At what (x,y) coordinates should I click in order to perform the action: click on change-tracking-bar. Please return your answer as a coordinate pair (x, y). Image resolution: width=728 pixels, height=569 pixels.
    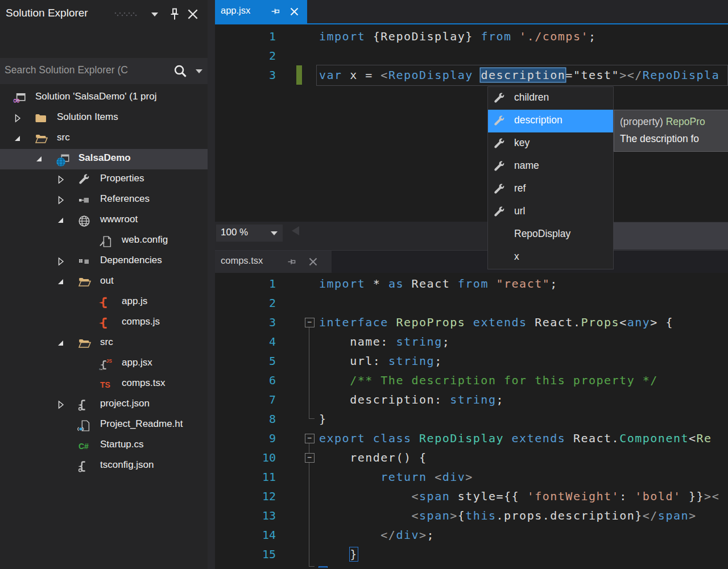
    Looking at the image, I should click on (299, 75).